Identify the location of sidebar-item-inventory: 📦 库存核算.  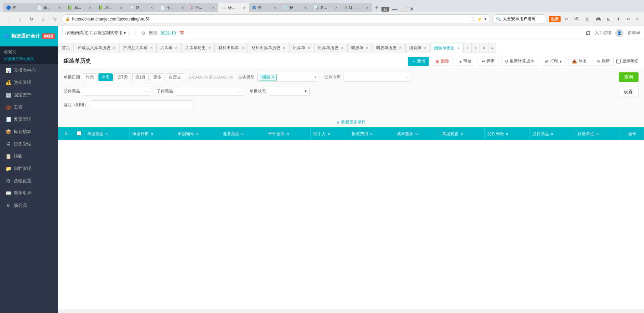
(29, 132).